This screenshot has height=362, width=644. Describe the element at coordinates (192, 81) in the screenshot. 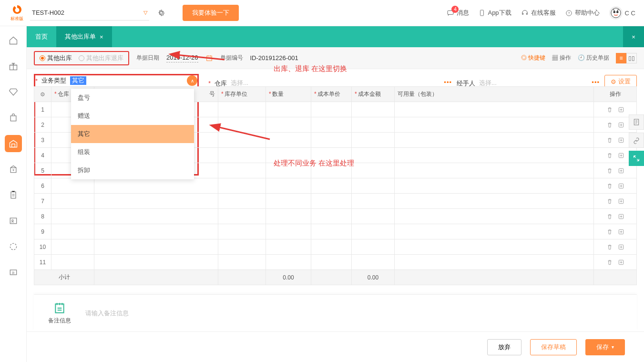

I see `biz-type-dropdown-toggle: ∧` at that location.